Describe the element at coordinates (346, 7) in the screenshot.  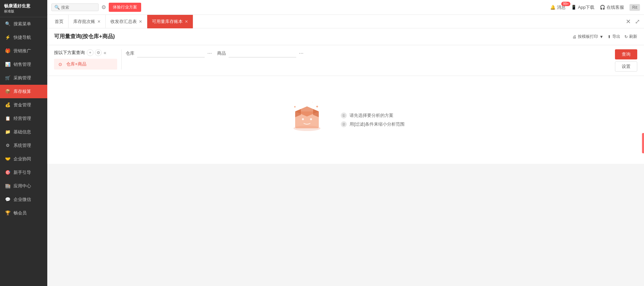
I see `topbar: 🔍 ⚙ 体验行业方案 🔔 消息 99+ 📱 App下载 🎧 在线客服 Rit` at that location.